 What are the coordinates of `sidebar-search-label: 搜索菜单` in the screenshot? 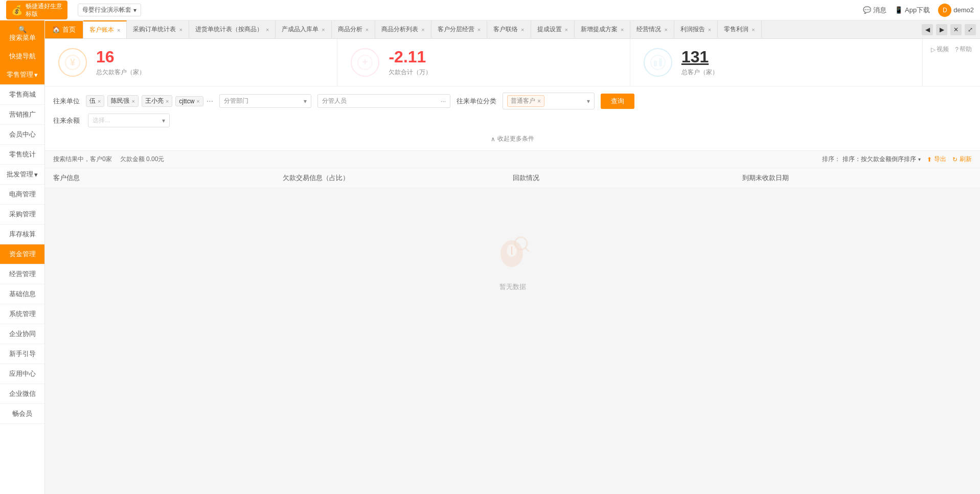 It's located at (22, 38).